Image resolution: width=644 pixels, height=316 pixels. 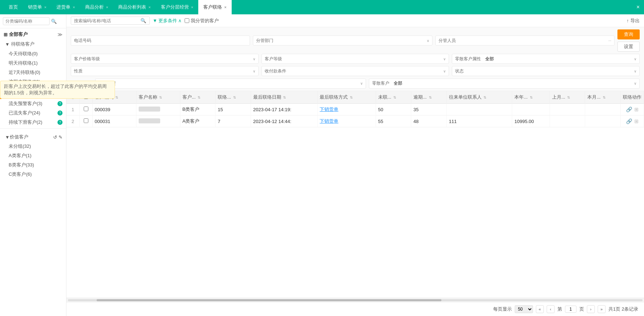 What do you see at coordinates (33, 34) in the screenshot?
I see `all-customers-title: ⊞ 全部客户 ≫` at bounding box center [33, 34].